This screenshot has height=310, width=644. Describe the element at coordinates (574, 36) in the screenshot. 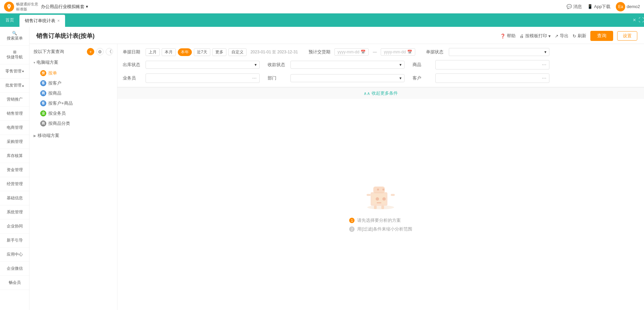

I see `refresh-icon: ↻` at that location.